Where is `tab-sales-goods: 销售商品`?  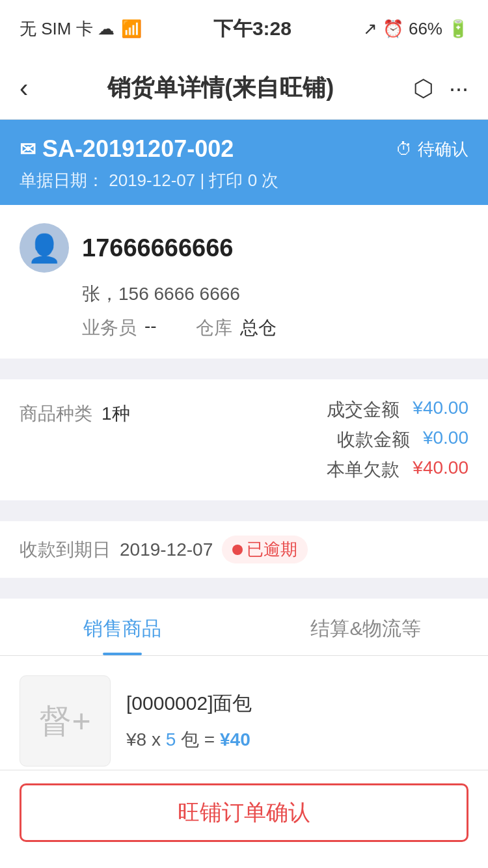
tab-sales-goods: 销售商品 is located at coordinates (122, 627).